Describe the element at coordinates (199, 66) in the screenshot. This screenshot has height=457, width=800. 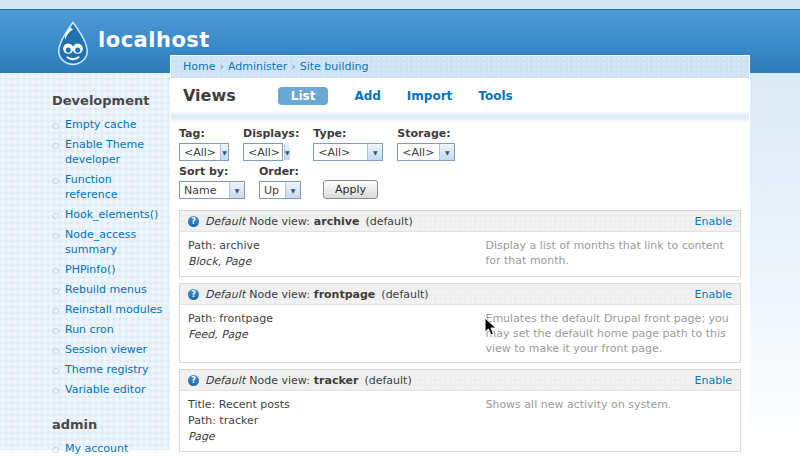
I see `breadcrumb-link-home: Home` at that location.